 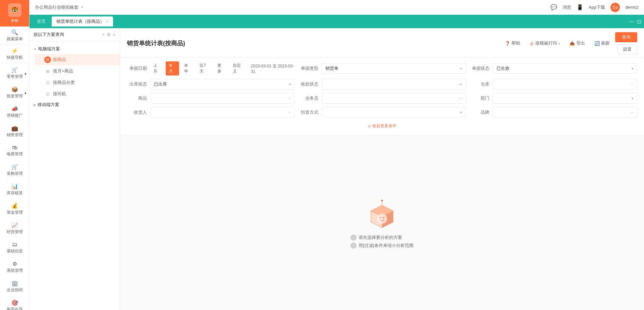 I want to click on settlement-label: 结算方式, so click(x=310, y=112).